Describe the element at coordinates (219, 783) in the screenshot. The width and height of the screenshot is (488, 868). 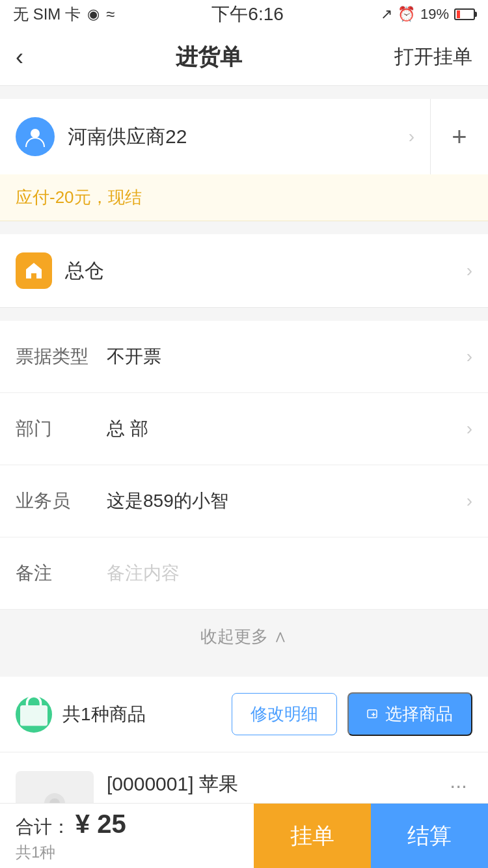
I see `product-title: 苹果` at that location.